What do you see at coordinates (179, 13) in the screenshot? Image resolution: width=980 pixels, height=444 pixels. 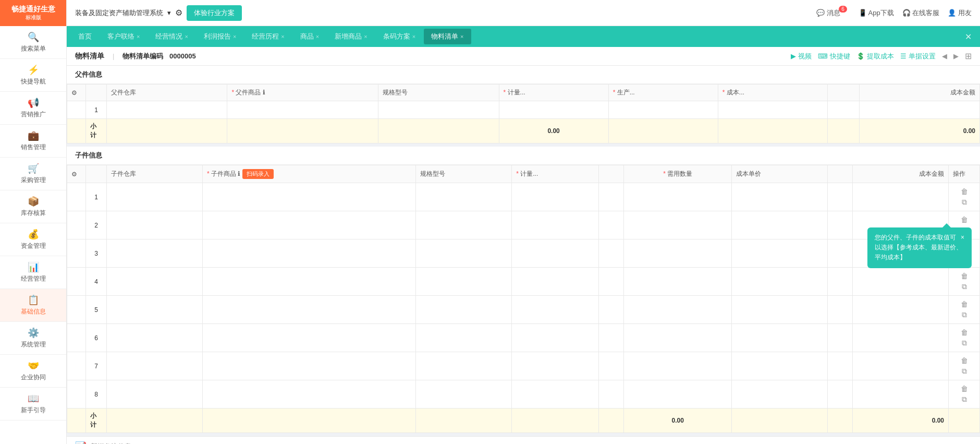 I see `gear-icon: ⚙` at bounding box center [179, 13].